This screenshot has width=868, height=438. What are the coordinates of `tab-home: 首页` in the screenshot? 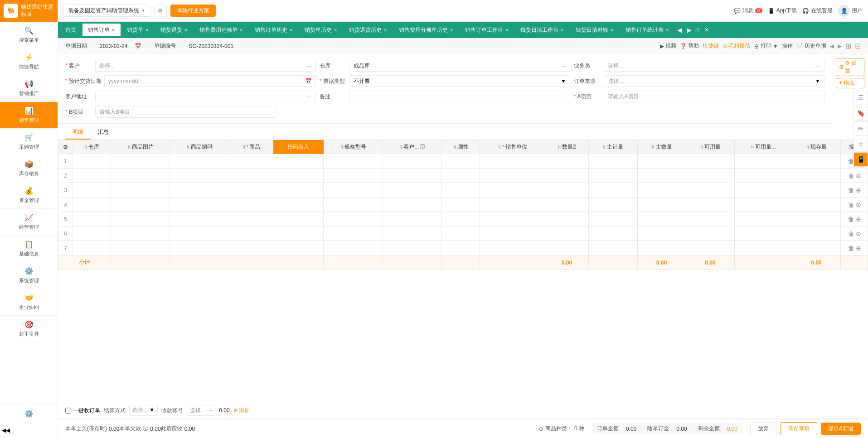 It's located at (71, 30).